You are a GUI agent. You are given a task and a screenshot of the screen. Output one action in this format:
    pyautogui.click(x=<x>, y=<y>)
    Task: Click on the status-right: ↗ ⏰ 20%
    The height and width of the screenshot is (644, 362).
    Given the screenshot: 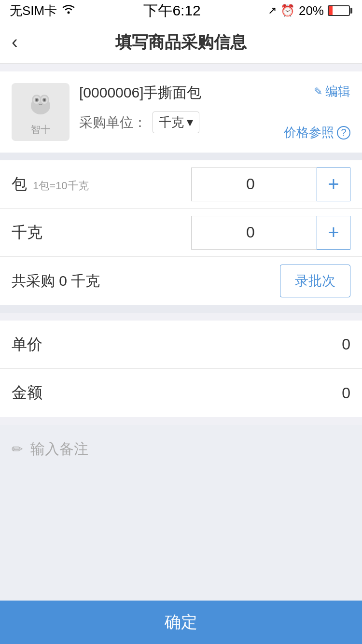 What is the action you would take?
    pyautogui.click(x=310, y=11)
    